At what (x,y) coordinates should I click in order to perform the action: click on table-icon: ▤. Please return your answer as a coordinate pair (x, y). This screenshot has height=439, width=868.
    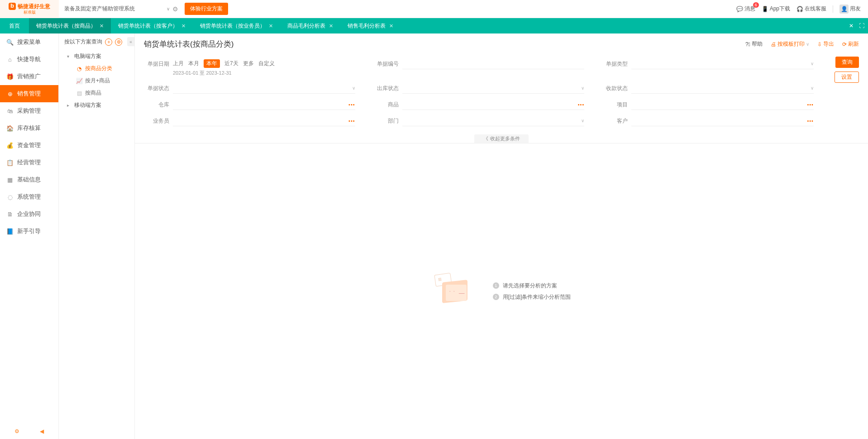
    Looking at the image, I should click on (79, 93).